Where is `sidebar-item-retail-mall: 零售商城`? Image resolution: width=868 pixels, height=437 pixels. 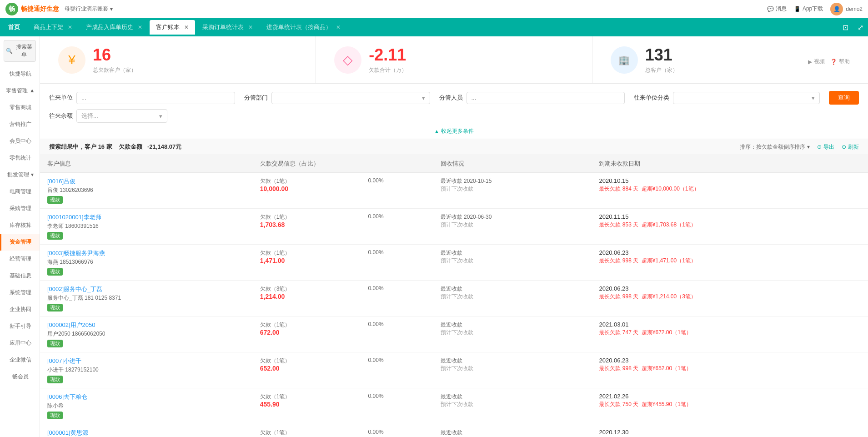
sidebar-item-retail-mall: 零售商城 is located at coordinates (20, 107).